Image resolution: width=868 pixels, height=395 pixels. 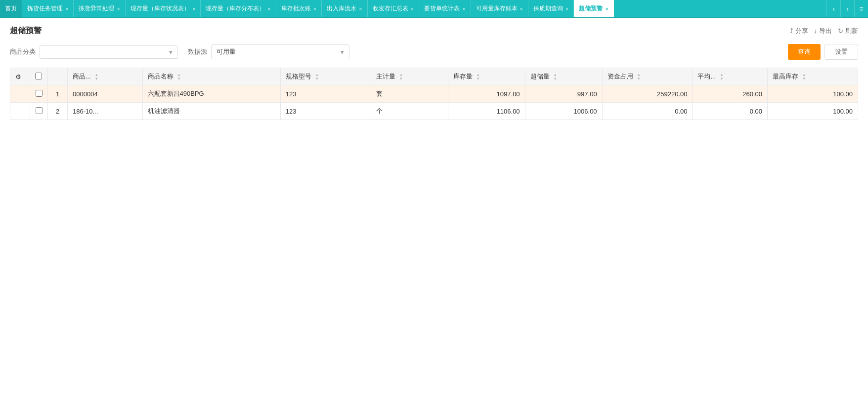 What do you see at coordinates (841, 52) in the screenshot?
I see `settings-button: 设置` at bounding box center [841, 52].